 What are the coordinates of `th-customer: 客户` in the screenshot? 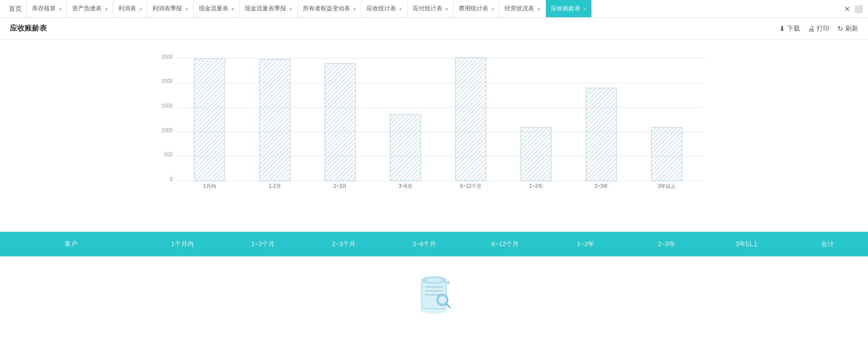 It's located at (71, 244).